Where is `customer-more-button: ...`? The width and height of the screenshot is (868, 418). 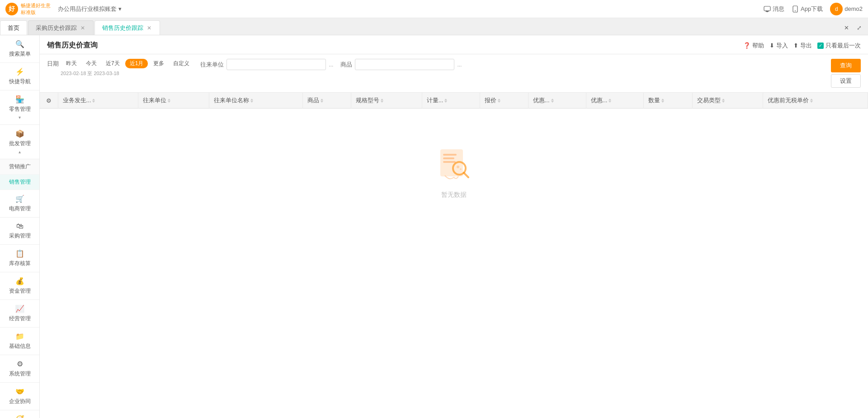 customer-more-button: ... is located at coordinates (331, 65).